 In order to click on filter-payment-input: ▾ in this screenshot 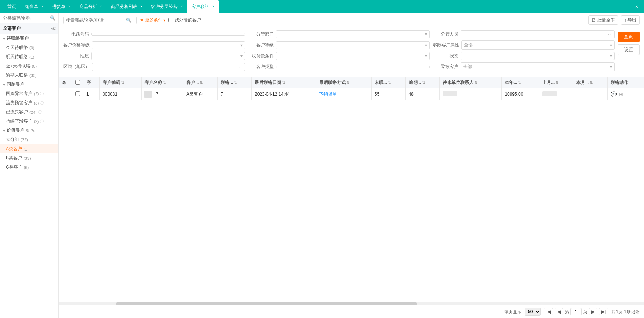, I will do `click(353, 56)`.